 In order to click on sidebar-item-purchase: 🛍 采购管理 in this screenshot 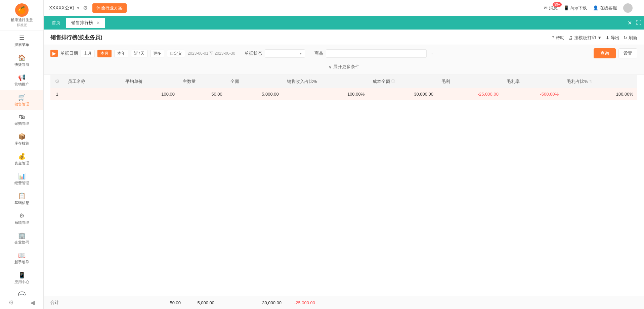, I will do `click(22, 120)`.